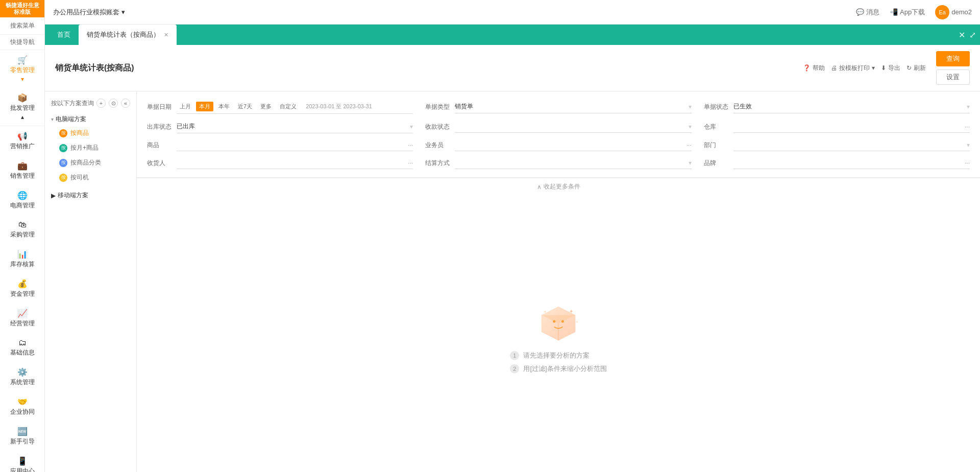 The height and width of the screenshot is (472, 980). What do you see at coordinates (512, 12) in the screenshot?
I see `topbar: 办公用品行业模拟账套 ▾ 💬 消息 📲 App下载 Ea demo2` at bounding box center [512, 12].